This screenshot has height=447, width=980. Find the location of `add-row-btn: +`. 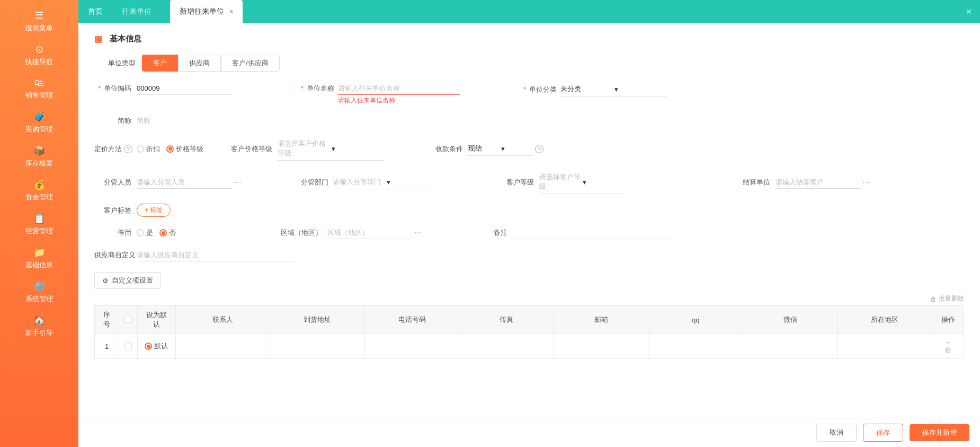

add-row-btn: + is located at coordinates (948, 343).